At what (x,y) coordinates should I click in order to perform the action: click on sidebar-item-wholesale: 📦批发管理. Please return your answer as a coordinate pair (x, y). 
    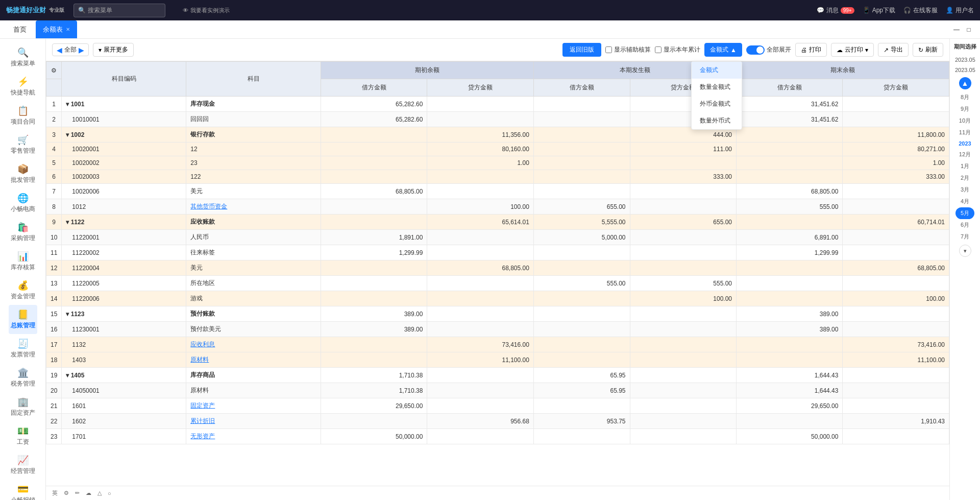
    Looking at the image, I should click on (23, 174).